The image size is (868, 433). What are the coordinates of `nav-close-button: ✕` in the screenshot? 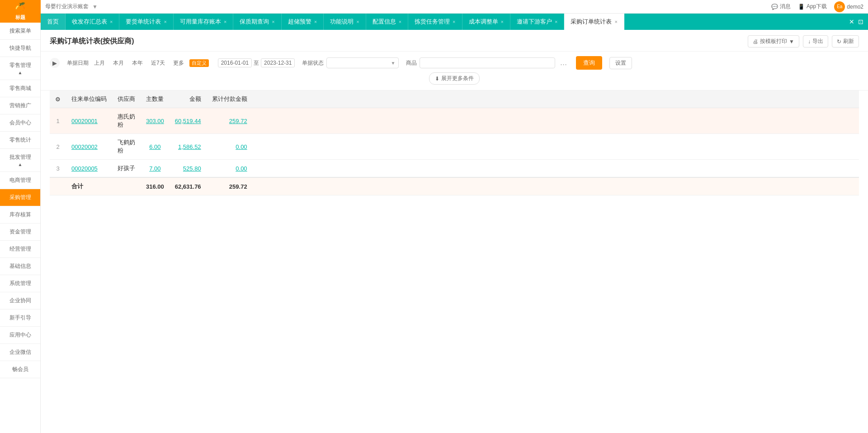 It's located at (852, 22).